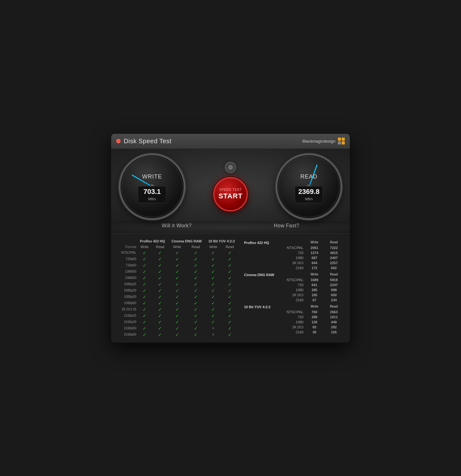  I want to click on check-cell: ✕, so click(213, 328).